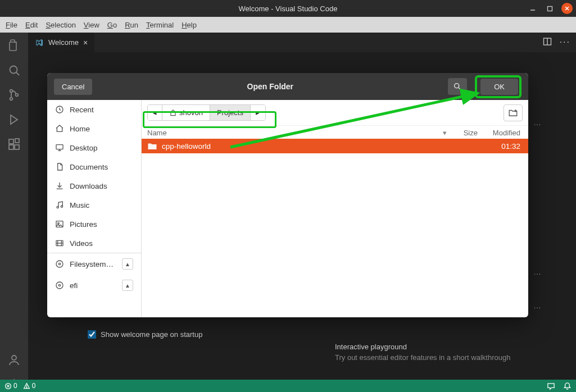  I want to click on place-filesystem: Filesystem… ▲, so click(94, 264).